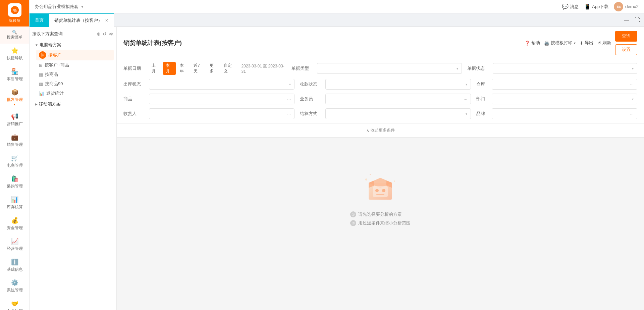 Image resolution: width=644 pixels, height=310 pixels. Describe the element at coordinates (169, 68) in the screenshot. I see `date-tab-this-month: 本月` at that location.